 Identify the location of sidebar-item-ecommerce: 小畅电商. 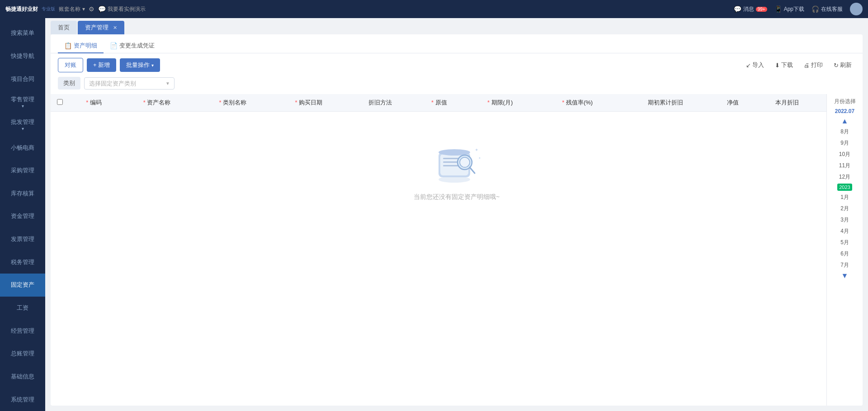
(23, 147).